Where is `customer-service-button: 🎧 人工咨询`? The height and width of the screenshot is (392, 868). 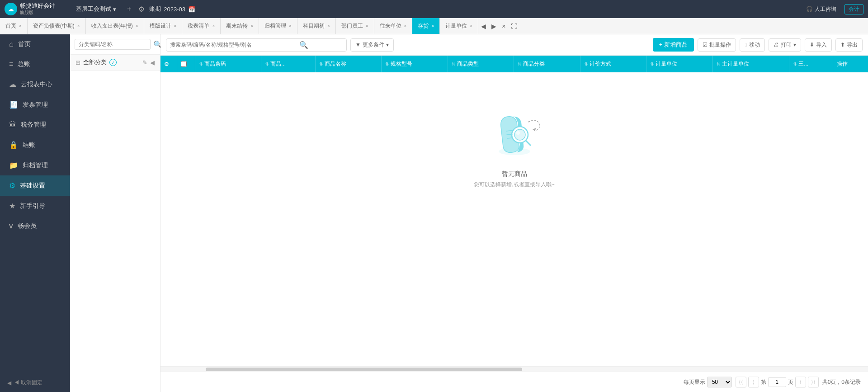
customer-service-button: 🎧 人工咨询 is located at coordinates (821, 9).